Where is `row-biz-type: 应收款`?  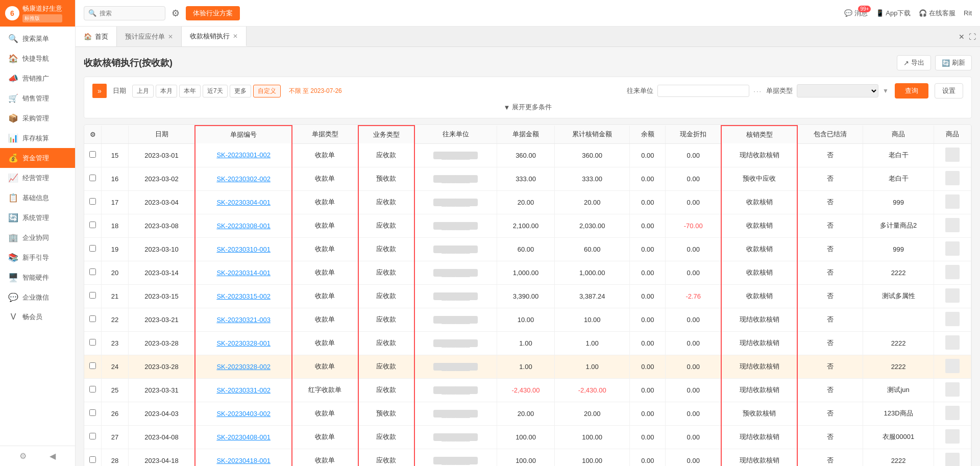
row-biz-type: 应收款 is located at coordinates (386, 202).